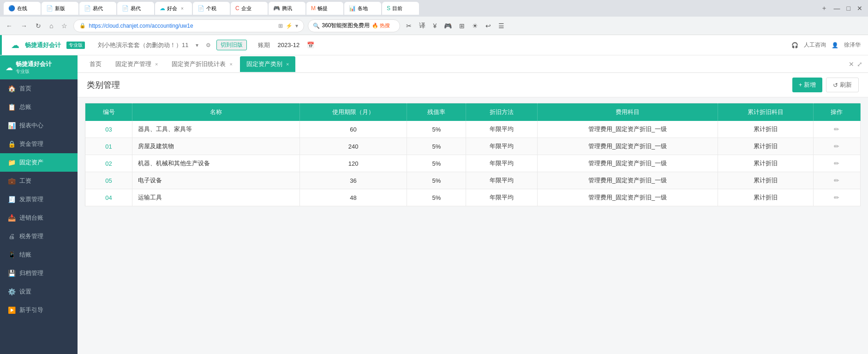  I want to click on scissors-icon: ✂, so click(409, 26).